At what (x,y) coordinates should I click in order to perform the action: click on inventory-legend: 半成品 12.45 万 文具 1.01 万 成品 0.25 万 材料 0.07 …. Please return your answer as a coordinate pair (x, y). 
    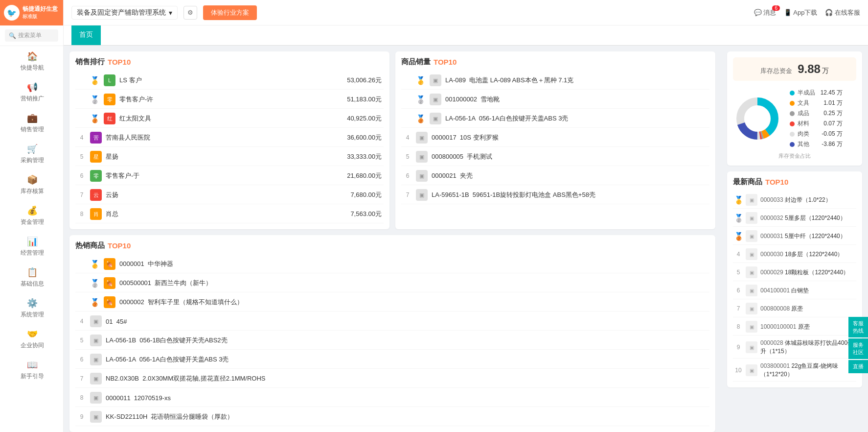
    Looking at the image, I should click on (816, 119).